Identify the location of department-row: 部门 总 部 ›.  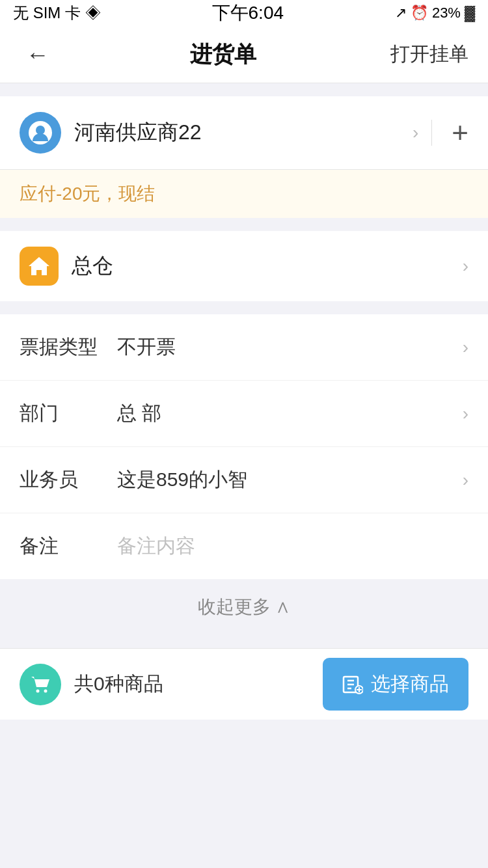
(244, 414).